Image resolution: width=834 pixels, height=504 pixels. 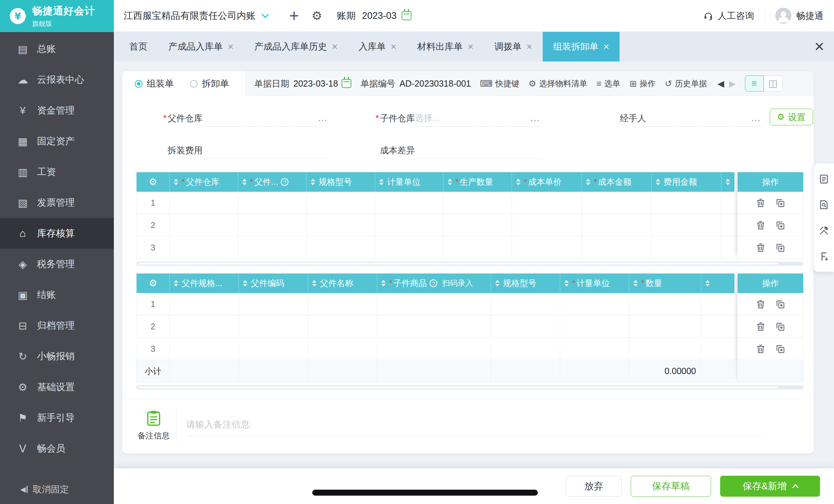 I want to click on doc-number-value: AD-20230318-001, so click(x=435, y=84).